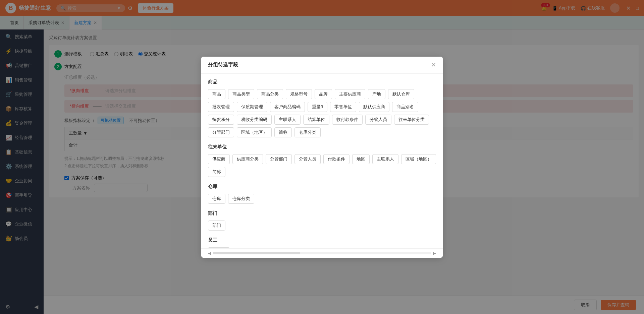  Describe the element at coordinates (405, 107) in the screenshot. I see `field-chip-0-14: 商品别名` at that location.